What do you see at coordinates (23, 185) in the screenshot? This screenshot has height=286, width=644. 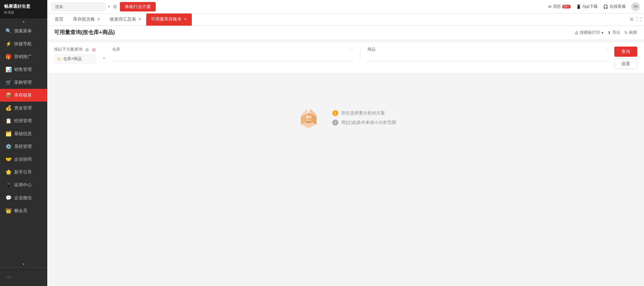 I see `sidebar-item-label: 应用中心` at bounding box center [23, 185].